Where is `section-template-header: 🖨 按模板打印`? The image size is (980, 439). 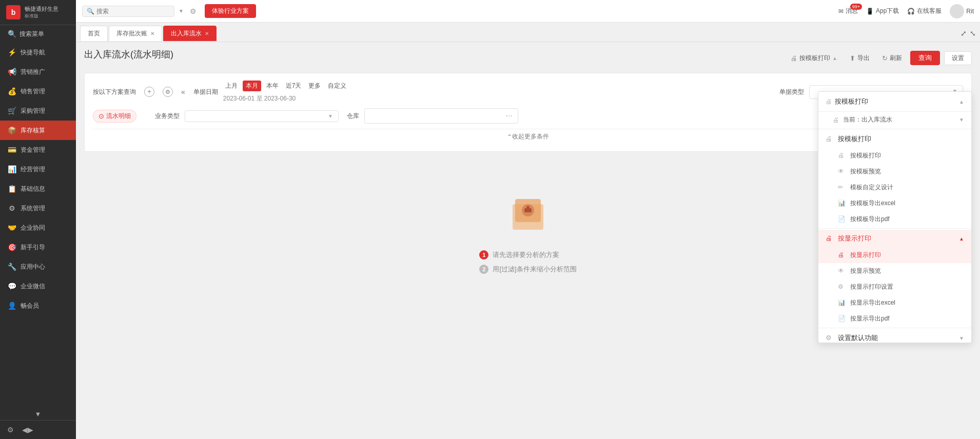
section-template-header: 🖨 按模板打印 is located at coordinates (895, 139).